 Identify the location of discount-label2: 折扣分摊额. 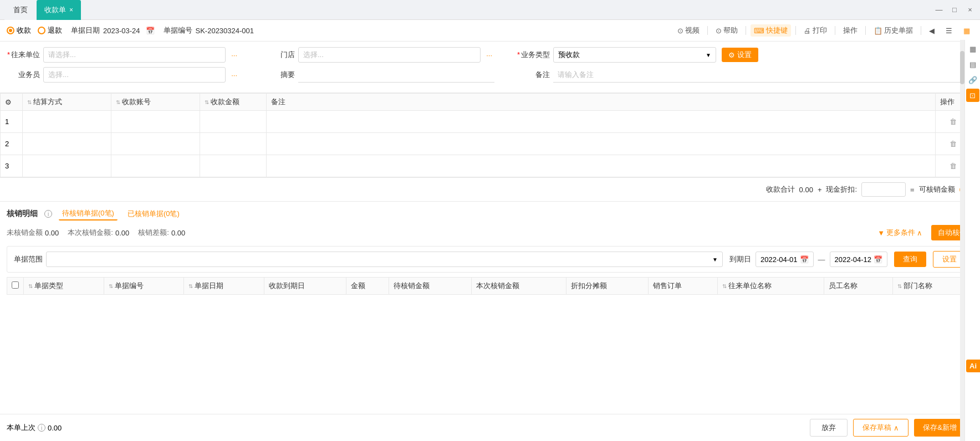
(589, 286).